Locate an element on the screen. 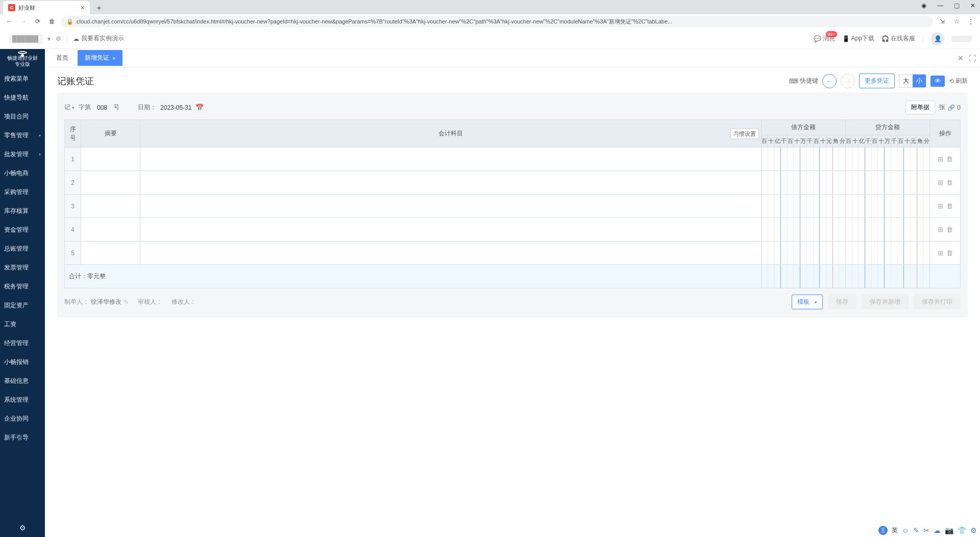 Image resolution: width=980 pixels, height=537 pixels. demo-link: ☁ 我要看实例演示 is located at coordinates (99, 39).